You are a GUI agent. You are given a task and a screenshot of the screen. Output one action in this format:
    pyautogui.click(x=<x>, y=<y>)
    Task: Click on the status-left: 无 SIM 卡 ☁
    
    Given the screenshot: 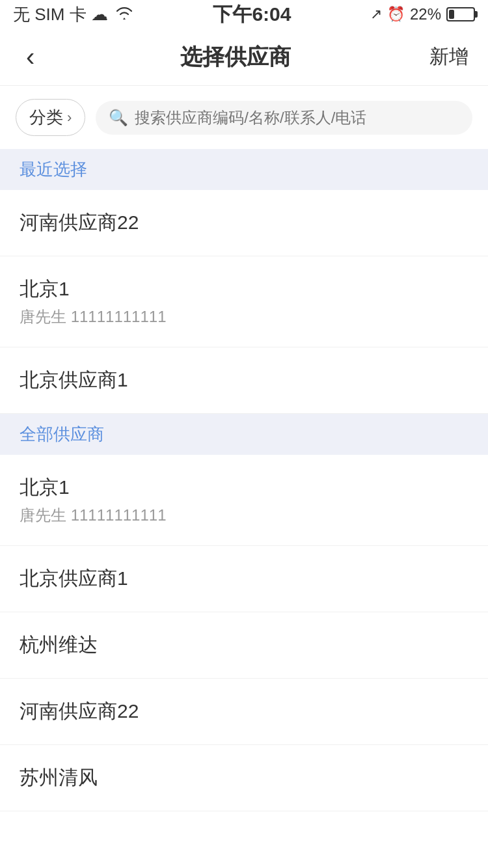 What is the action you would take?
    pyautogui.click(x=74, y=14)
    